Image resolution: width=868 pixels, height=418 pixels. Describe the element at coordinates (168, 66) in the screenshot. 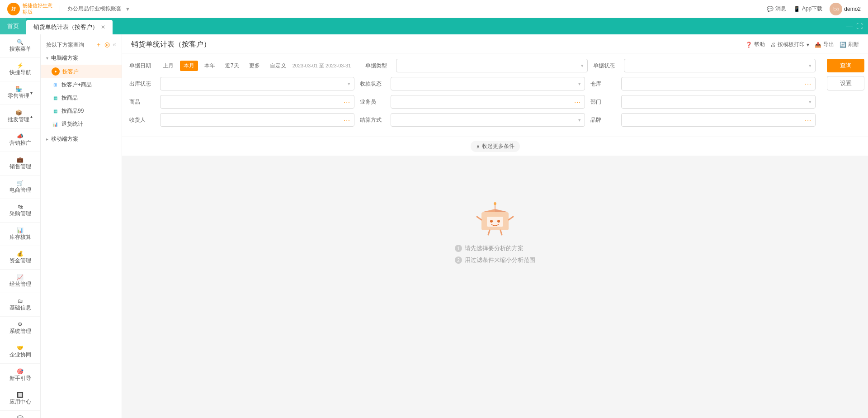

I see `date-prev-month: 上月` at that location.